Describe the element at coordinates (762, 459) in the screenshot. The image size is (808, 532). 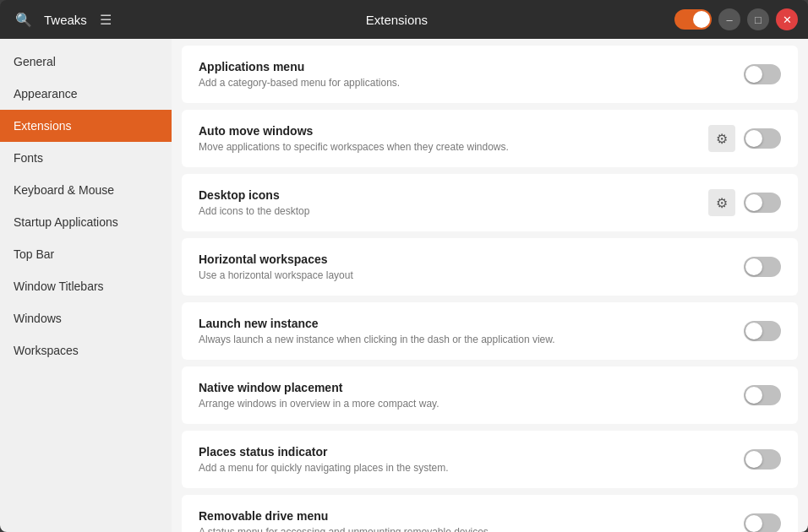
I see `toggle-places-status-indicator` at that location.